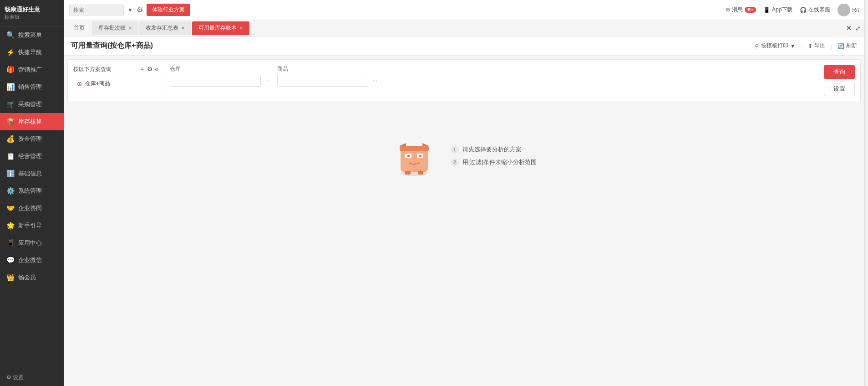 Image resolution: width=868 pixels, height=386 pixels. I want to click on collapse-scheme-button: «, so click(157, 69).